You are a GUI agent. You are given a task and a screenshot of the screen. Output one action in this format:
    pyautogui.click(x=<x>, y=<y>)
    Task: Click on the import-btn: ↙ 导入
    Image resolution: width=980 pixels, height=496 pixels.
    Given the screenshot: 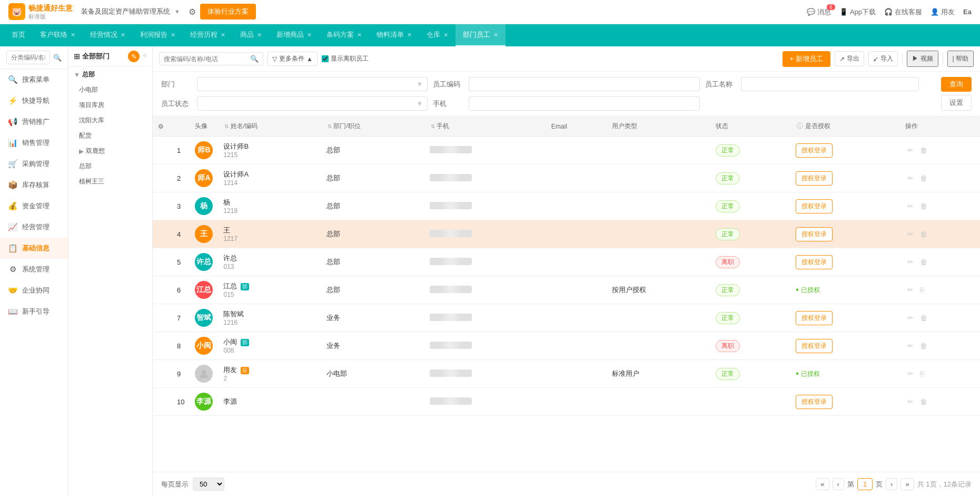 What is the action you would take?
    pyautogui.click(x=883, y=59)
    